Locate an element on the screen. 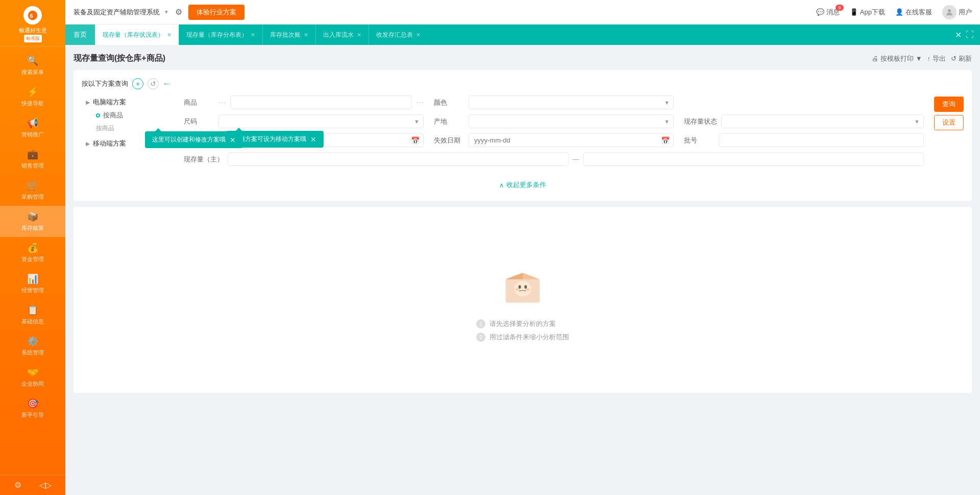  scheme-desktop-label: 电脑端方案 is located at coordinates (109, 102).